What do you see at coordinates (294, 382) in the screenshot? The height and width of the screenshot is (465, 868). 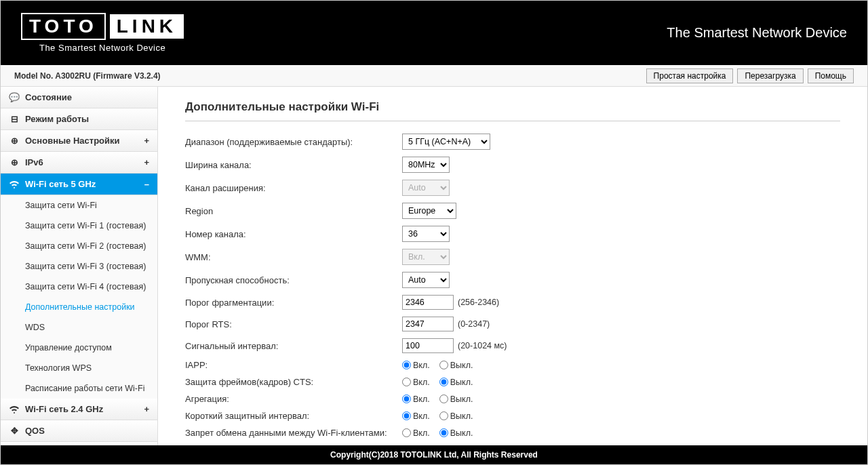 I see `label-cts: Защита фреймов(кадров) CTS:` at bounding box center [294, 382].